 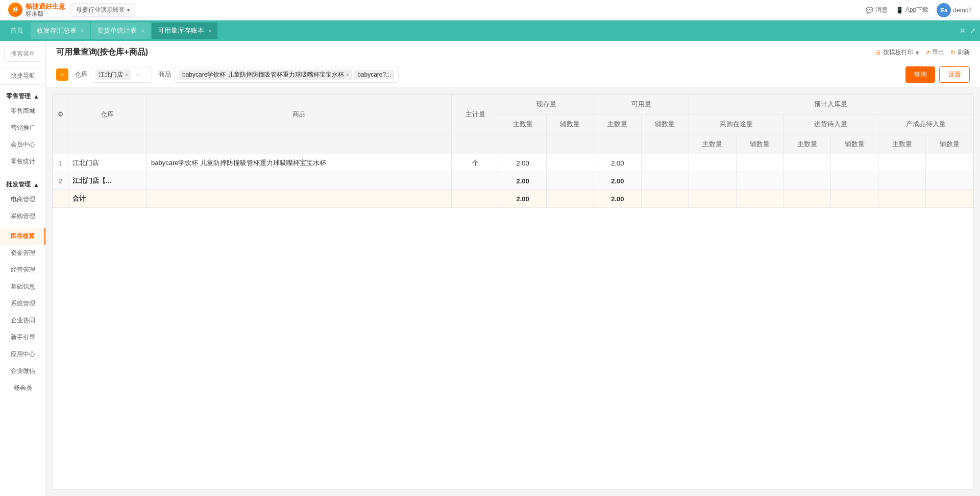 I want to click on summary-available-main: 2.00, so click(x=618, y=199).